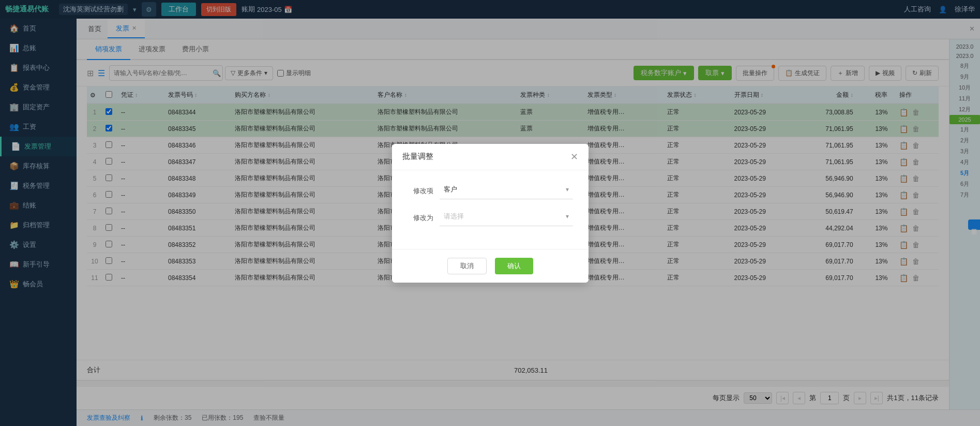  I want to click on batch-adjust-modal: 批量调整 ✕ 修改项 客户 ▾ 修改为 请选择 ▾ 取消 确认, so click(490, 213).